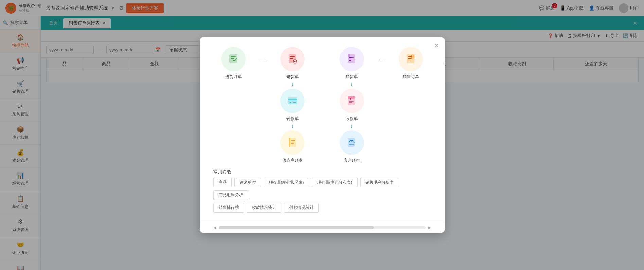 This screenshot has width=644, height=270. Describe the element at coordinates (352, 147) in the screenshot. I see `flow-customer-ledger: 客户账本` at that location.